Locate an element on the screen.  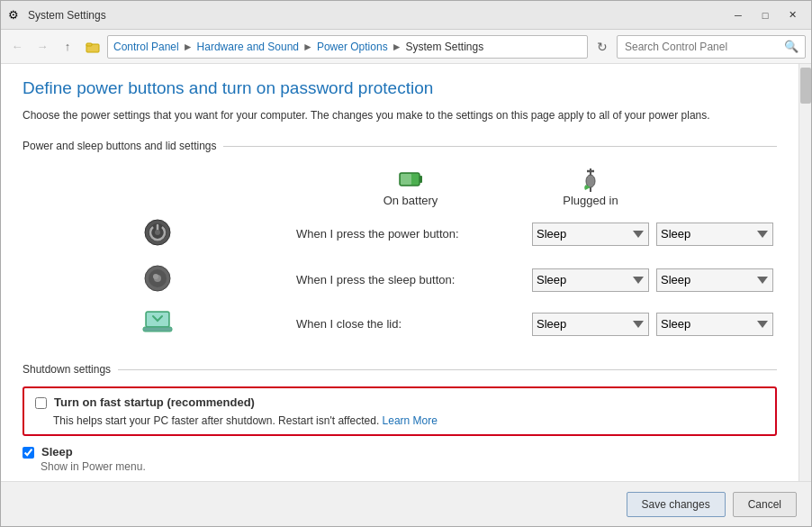
col-header-plugged-in: Plugged in is located at coordinates (591, 187).